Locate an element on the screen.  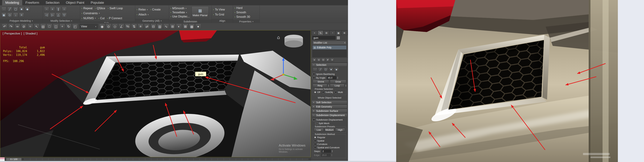
redo-icon: ↷ is located at coordinates (11, 26).